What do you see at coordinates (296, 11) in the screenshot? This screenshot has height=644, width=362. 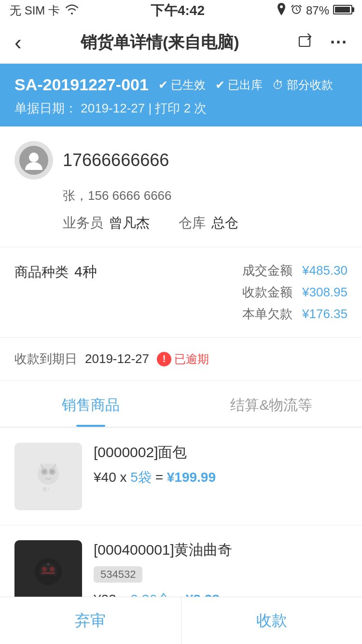 I see `alarm-icon` at bounding box center [296, 11].